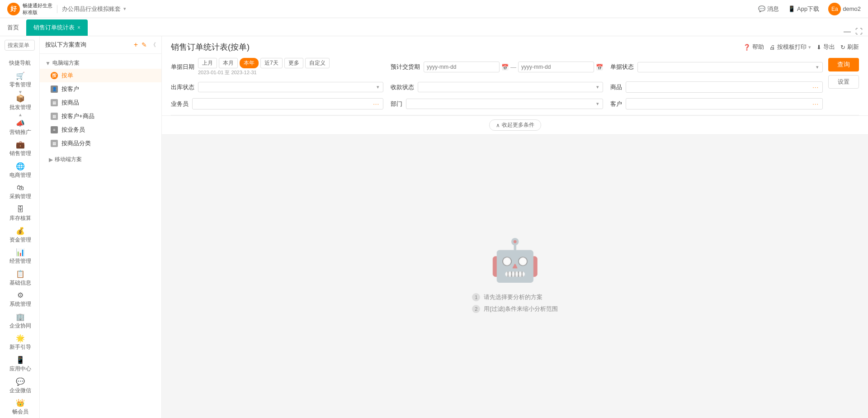 The height and width of the screenshot is (418, 868). Describe the element at coordinates (94, 9) in the screenshot. I see `topbar-title: 办公用品行业模拟账套 ▾` at that location.